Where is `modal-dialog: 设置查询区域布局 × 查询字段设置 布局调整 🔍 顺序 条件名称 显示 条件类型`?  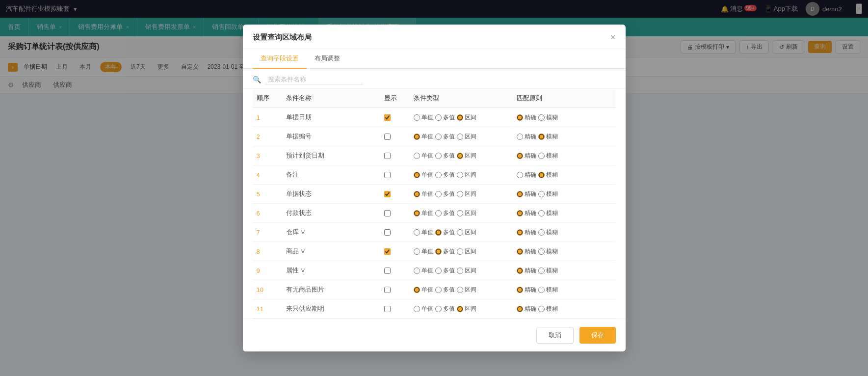 modal-dialog: 设置查询区域布局 × 查询字段设置 布局调整 🔍 顺序 条件名称 显示 条件类型 is located at coordinates (434, 59).